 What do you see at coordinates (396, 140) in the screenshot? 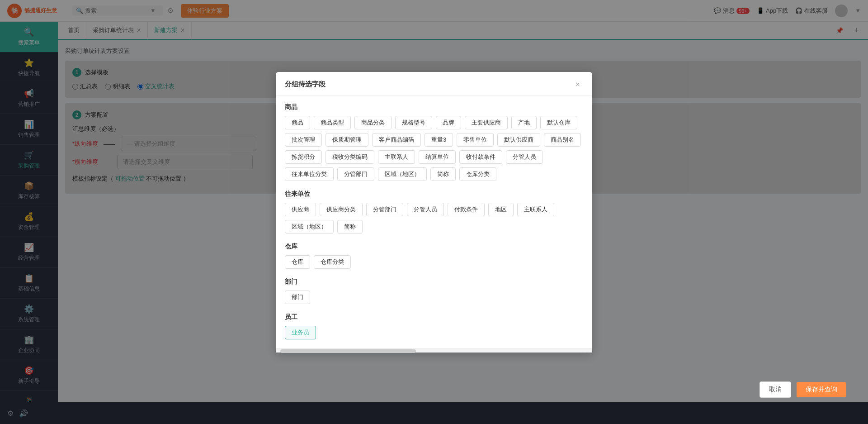
I see `field-cust-code: 客户商品编码` at bounding box center [396, 140].